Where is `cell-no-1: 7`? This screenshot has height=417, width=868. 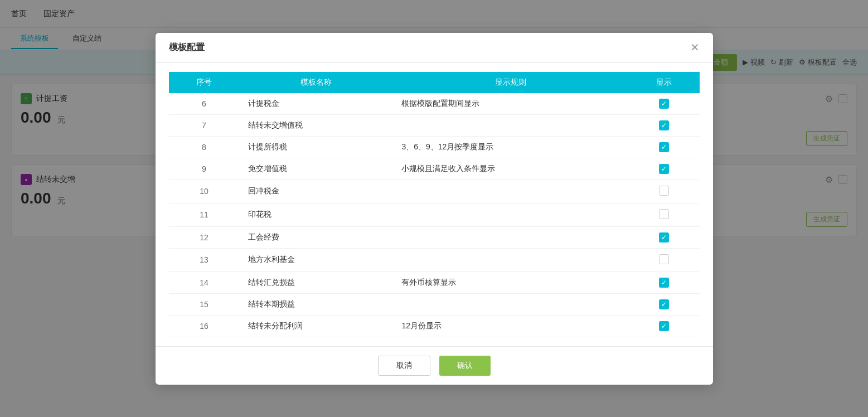
cell-no-1: 7 is located at coordinates (204, 125).